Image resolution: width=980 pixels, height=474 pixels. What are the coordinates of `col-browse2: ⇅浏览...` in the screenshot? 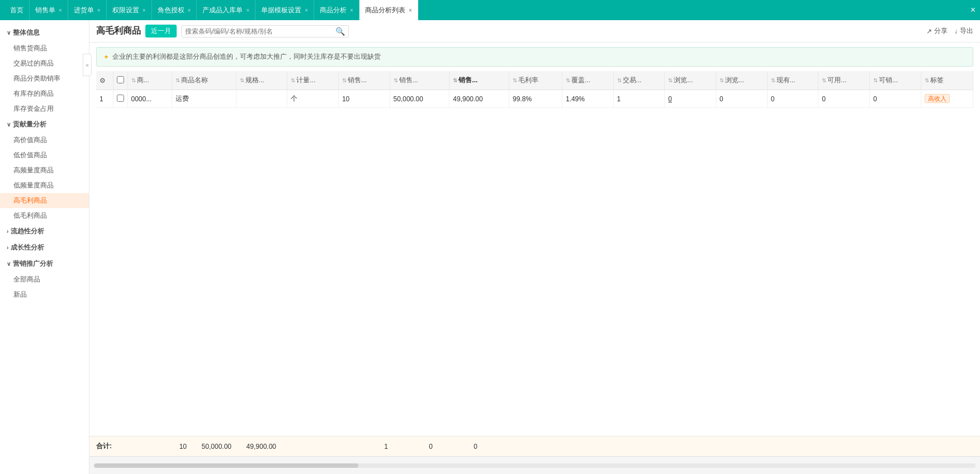 It's located at (741, 81).